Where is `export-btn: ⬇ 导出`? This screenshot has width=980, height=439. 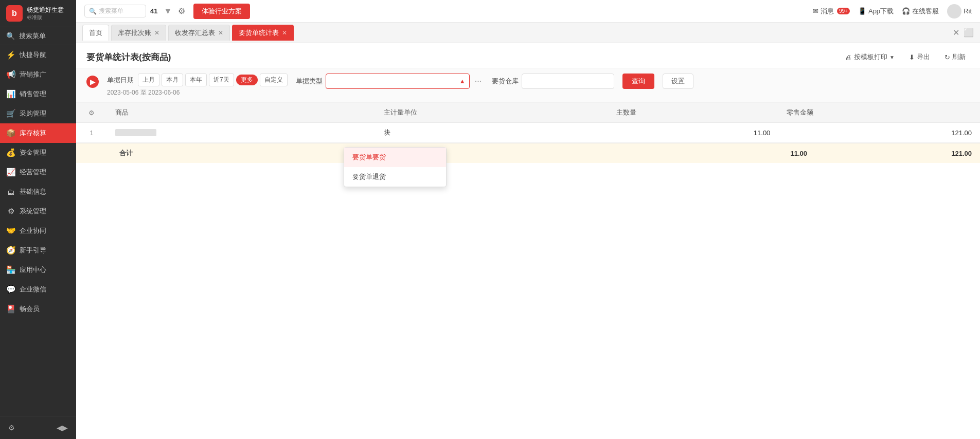
export-btn: ⬇ 导出 is located at coordinates (920, 57).